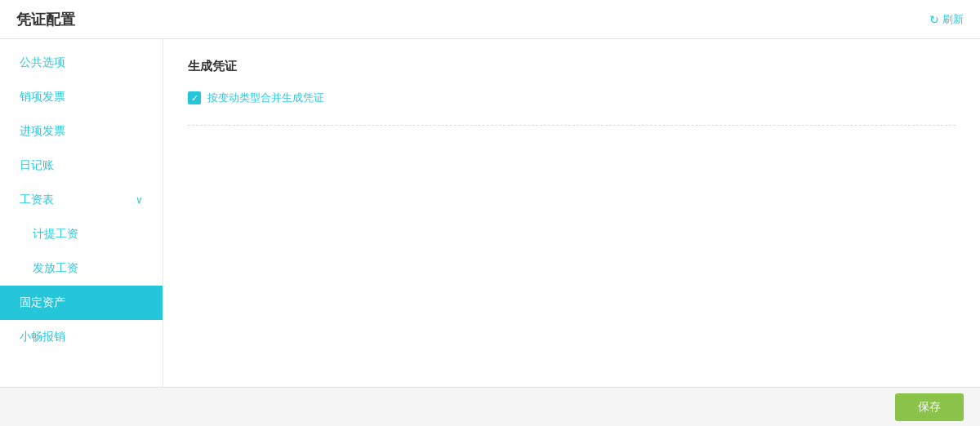 The height and width of the screenshot is (426, 980). What do you see at coordinates (42, 303) in the screenshot?
I see `sidebar-item-label: 固定资产` at bounding box center [42, 303].